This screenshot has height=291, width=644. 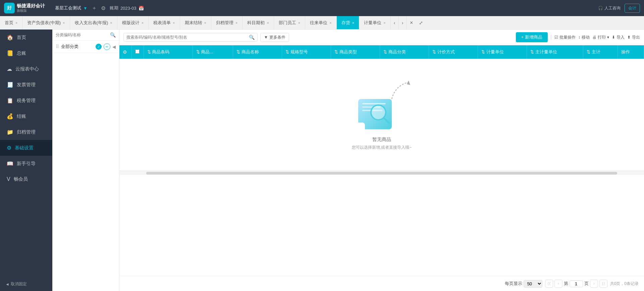 What do you see at coordinates (307, 52) in the screenshot?
I see `col-spec: ⇅ 规格型号` at bounding box center [307, 52].